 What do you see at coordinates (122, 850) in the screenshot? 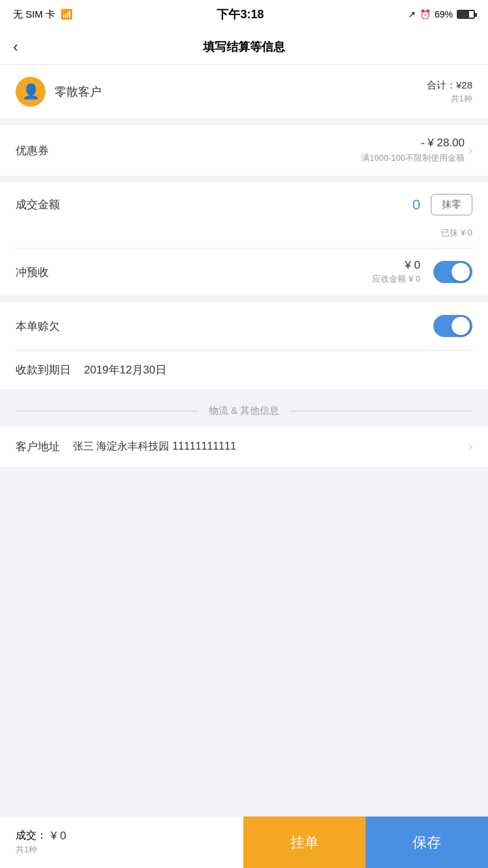
I see `bottom-count-label: 共1种` at bounding box center [122, 850].